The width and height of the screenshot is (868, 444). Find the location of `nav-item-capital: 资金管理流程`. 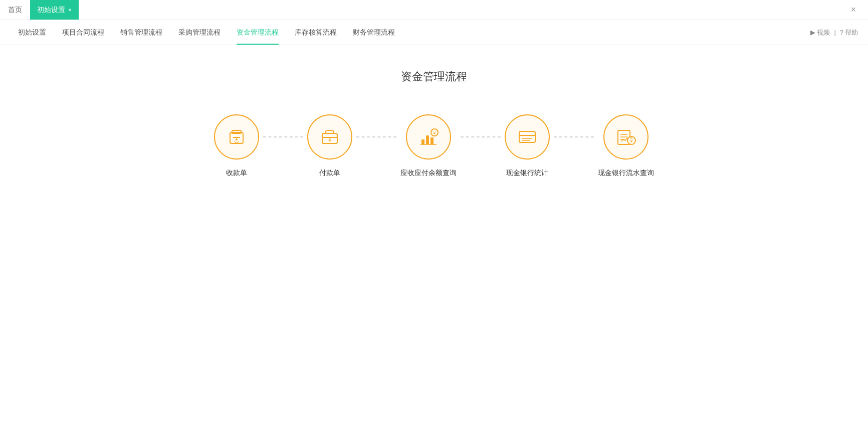

nav-item-capital: 资金管理流程 is located at coordinates (258, 32).